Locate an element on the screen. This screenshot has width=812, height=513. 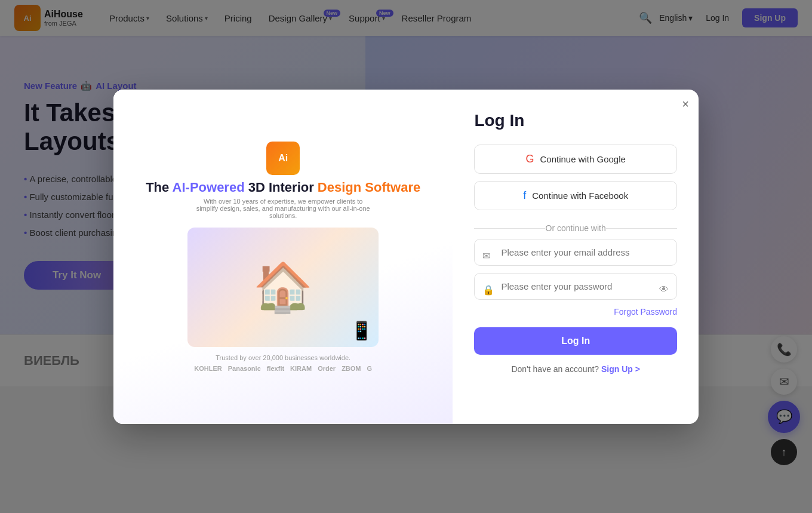
signup-row: Don't have an account? Sign Up > is located at coordinates (576, 369).